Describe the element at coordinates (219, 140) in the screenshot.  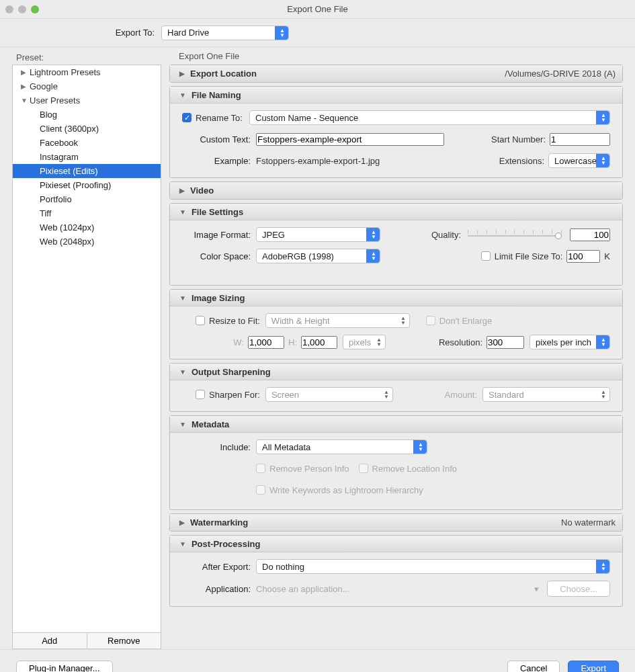
I see `custom-text-label: Custom Text:` at that location.